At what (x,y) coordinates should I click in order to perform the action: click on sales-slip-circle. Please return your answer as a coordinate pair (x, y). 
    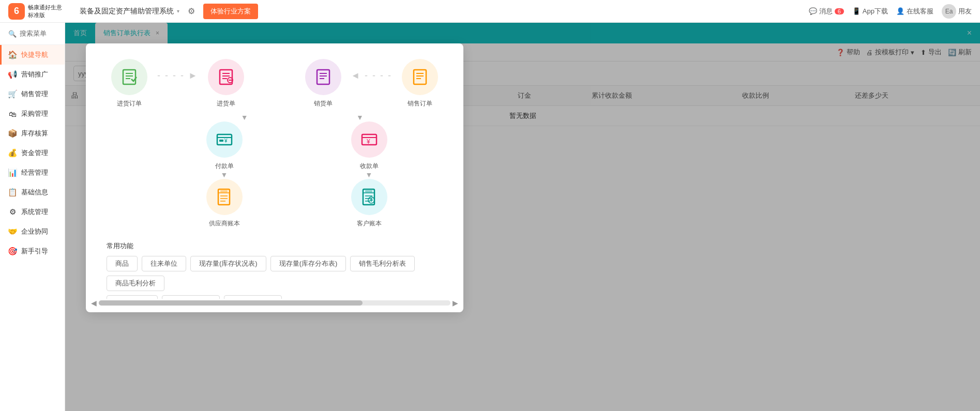
    Looking at the image, I should click on (323, 77).